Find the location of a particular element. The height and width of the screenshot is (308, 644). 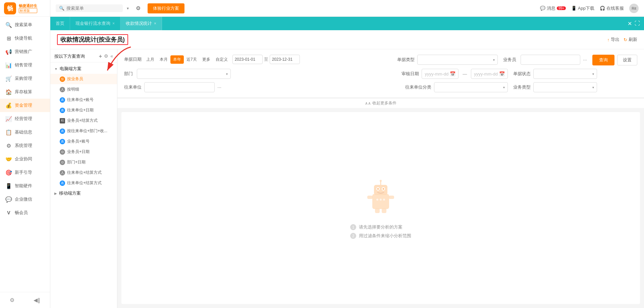

app-download-btn: 📱 App下载 is located at coordinates (583, 8).